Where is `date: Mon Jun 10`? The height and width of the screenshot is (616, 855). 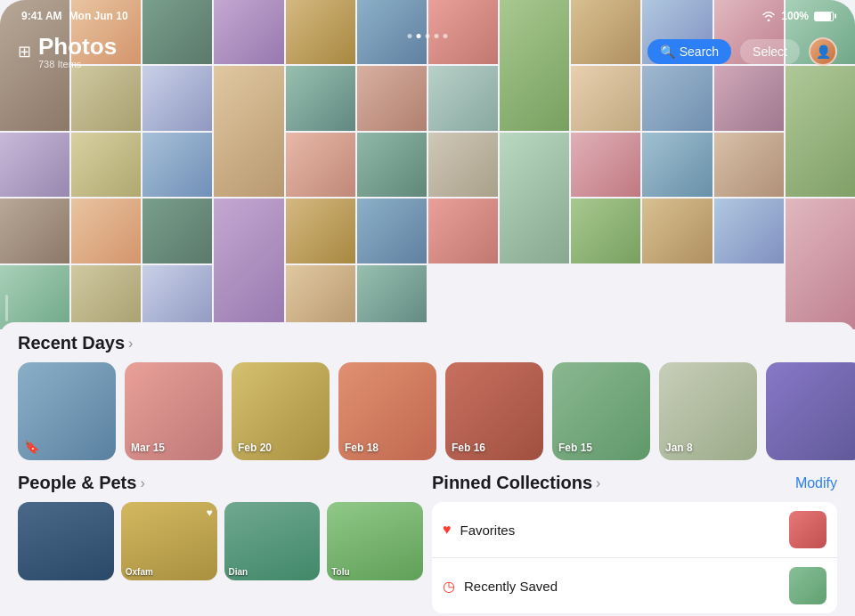 date: Mon Jun 10 is located at coordinates (99, 16).